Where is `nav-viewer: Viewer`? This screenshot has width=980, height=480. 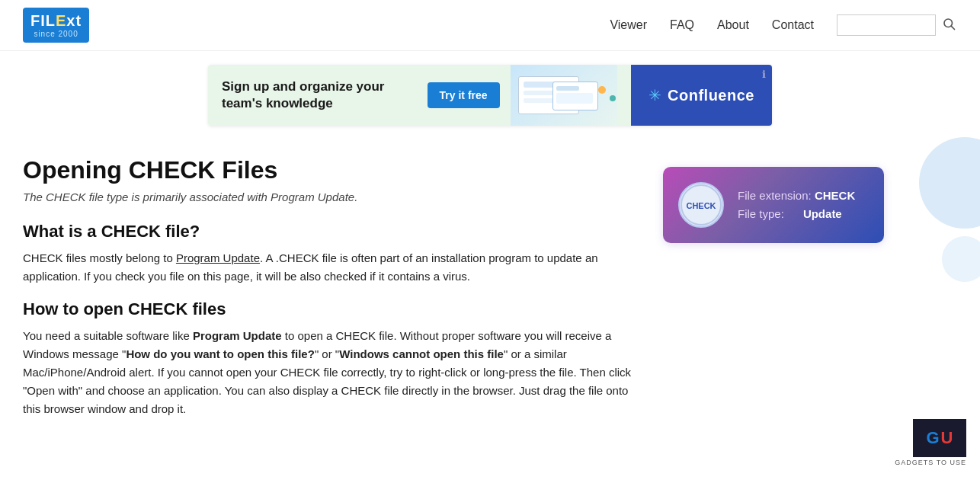
nav-viewer: Viewer is located at coordinates (628, 25).